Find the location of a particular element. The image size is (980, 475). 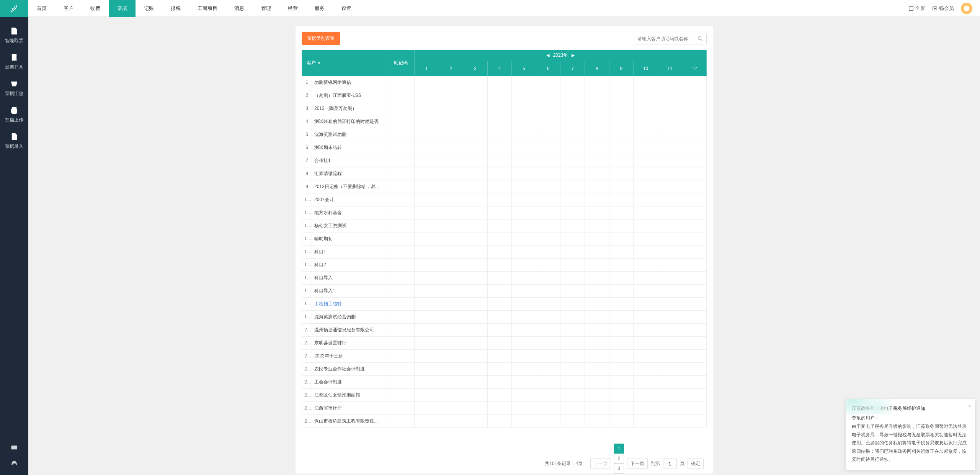

fullscreen-button: 全屏 is located at coordinates (917, 8).